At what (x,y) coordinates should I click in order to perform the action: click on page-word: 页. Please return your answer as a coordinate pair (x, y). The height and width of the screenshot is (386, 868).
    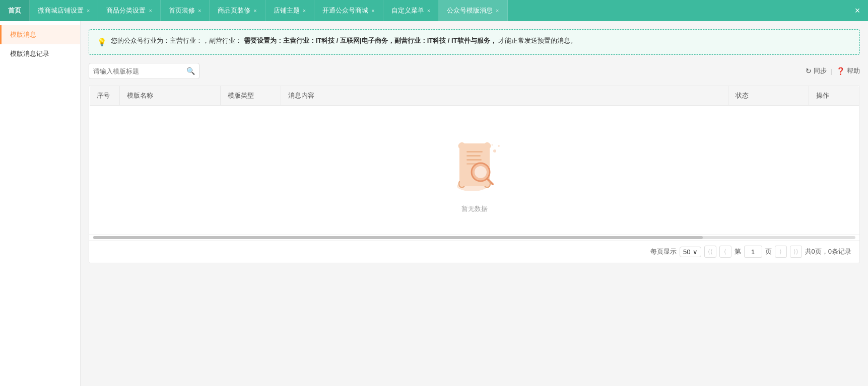
    Looking at the image, I should click on (769, 252).